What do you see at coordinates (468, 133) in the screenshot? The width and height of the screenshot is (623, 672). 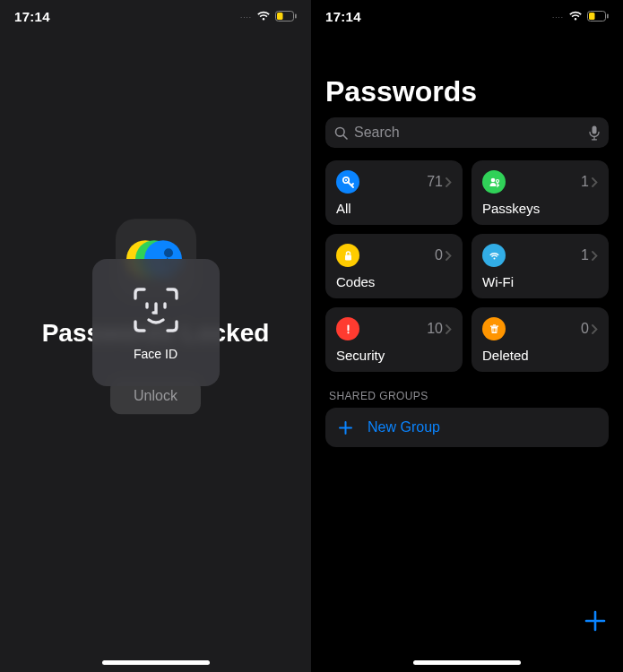 I see `search-input` at bounding box center [468, 133].